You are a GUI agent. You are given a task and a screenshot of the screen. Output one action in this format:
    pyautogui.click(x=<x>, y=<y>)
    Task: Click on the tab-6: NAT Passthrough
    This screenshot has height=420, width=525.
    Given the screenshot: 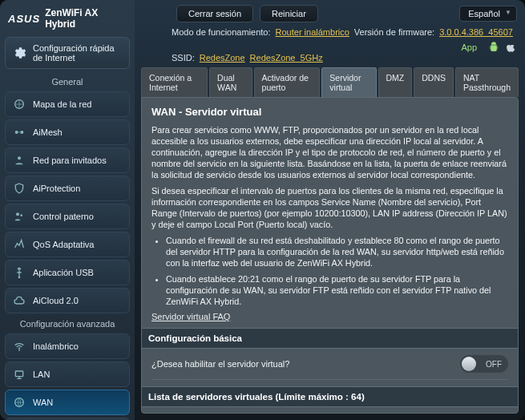 What is the action you would take?
    pyautogui.click(x=487, y=82)
    